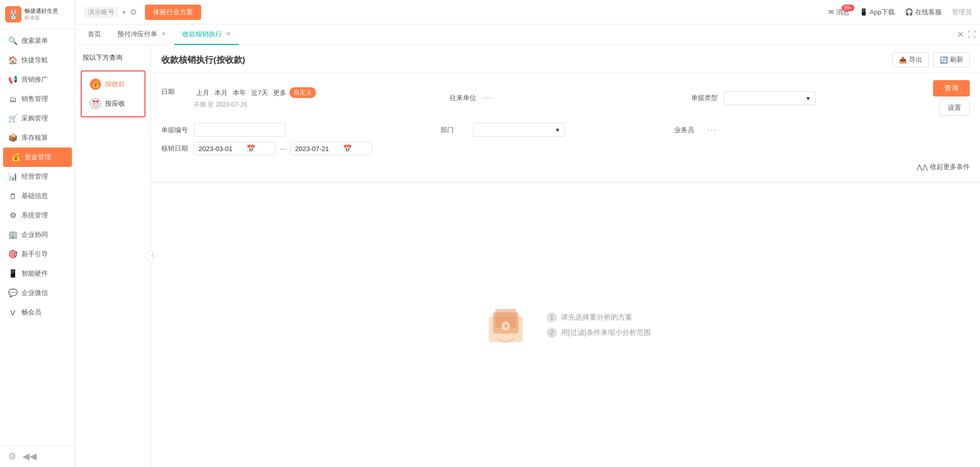  Describe the element at coordinates (32, 312) in the screenshot. I see `sidebar-label-member: 畅会员` at that location.